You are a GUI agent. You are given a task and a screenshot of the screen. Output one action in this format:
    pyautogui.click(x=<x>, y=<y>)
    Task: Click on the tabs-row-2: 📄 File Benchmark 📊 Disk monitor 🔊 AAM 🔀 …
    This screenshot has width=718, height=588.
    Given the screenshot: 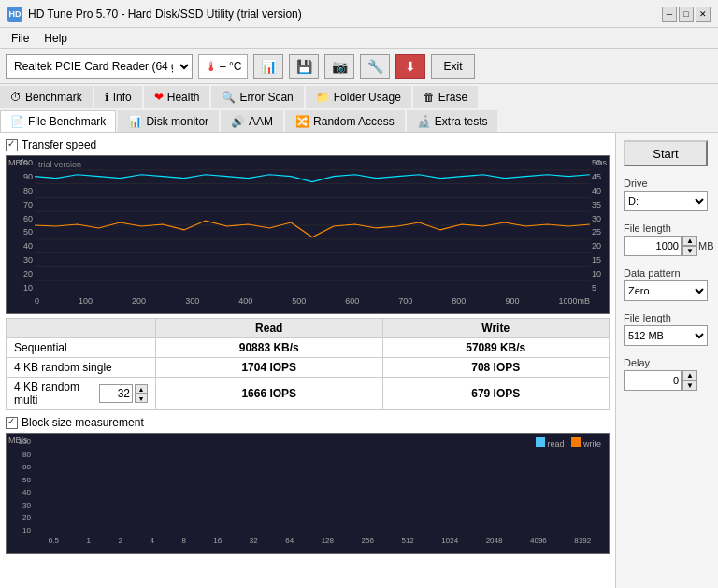 What is the action you would take?
    pyautogui.click(x=359, y=121)
    